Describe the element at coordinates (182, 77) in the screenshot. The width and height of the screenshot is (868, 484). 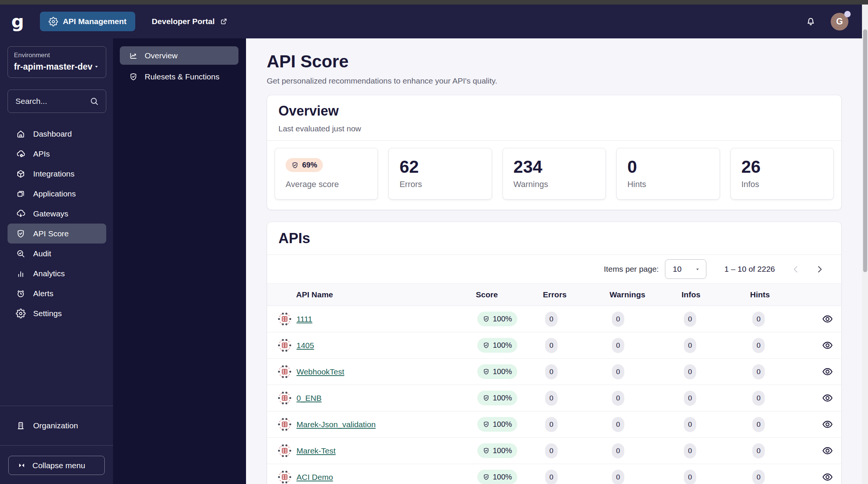
I see `subsidebar-item-label: Rulesets & Functions` at that location.